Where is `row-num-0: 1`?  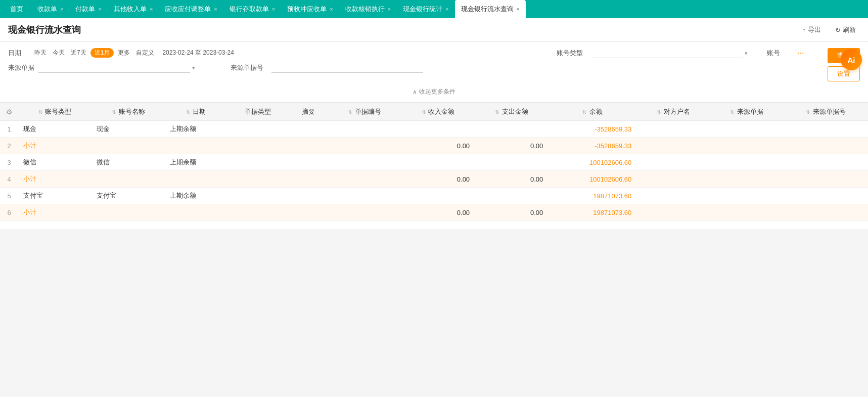 row-num-0: 1 is located at coordinates (9, 129).